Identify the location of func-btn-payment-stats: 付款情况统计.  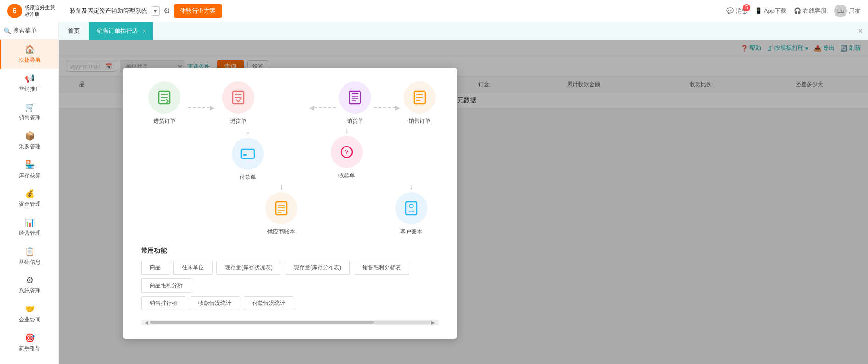
(269, 303).